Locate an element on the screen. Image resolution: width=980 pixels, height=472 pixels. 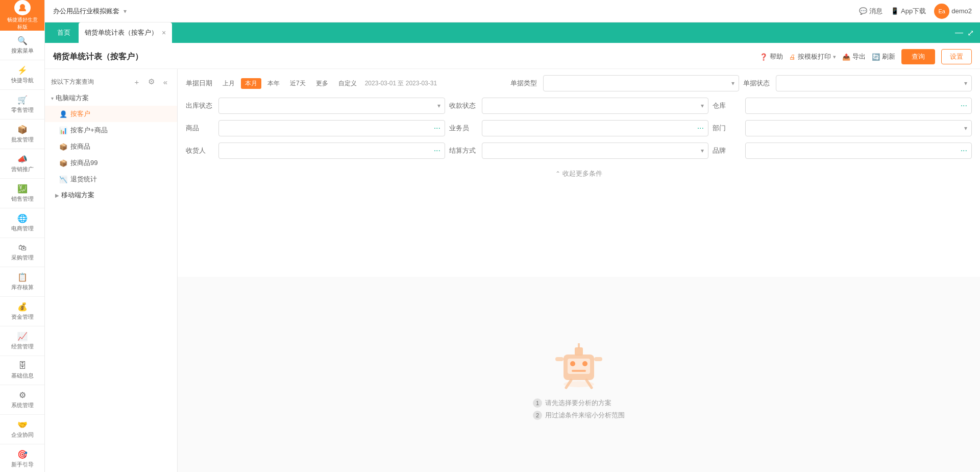
recipient-select: ··· is located at coordinates (332, 151).